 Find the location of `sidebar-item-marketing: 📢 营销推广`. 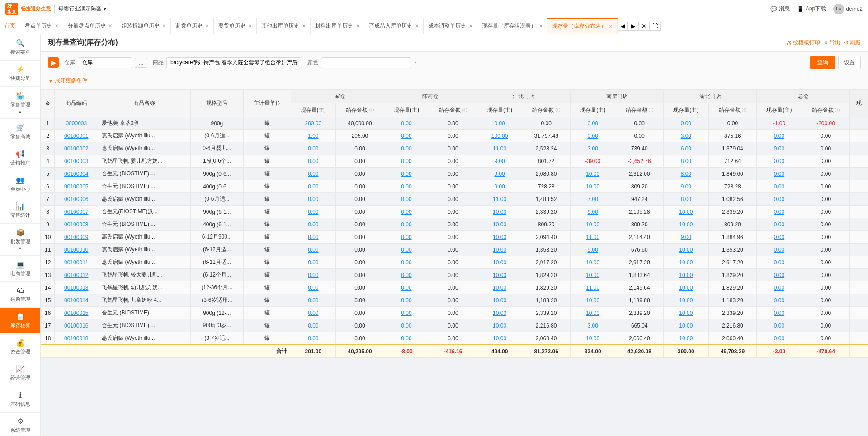

sidebar-item-marketing: 📢 营销推广 is located at coordinates (20, 158).